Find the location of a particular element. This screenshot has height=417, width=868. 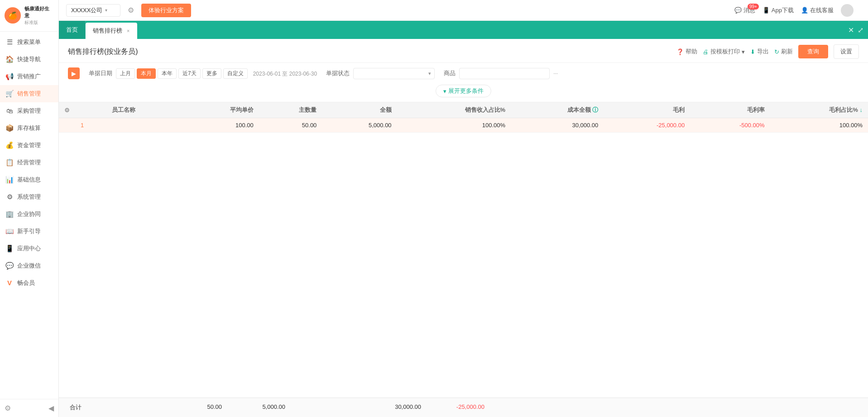

table-footer: 合计 50.00 5,000.00 30,000.00 -25,000.00 is located at coordinates (464, 407).